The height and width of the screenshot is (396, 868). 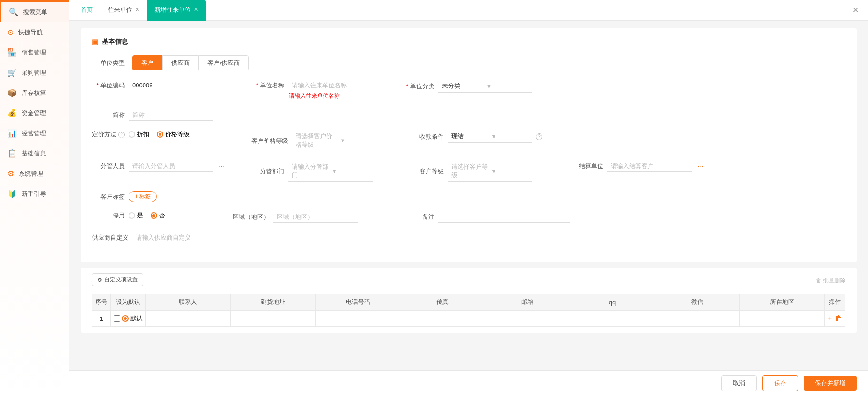 What do you see at coordinates (180, 63) in the screenshot?
I see `type-btn-supplier: 供应商` at bounding box center [180, 63].